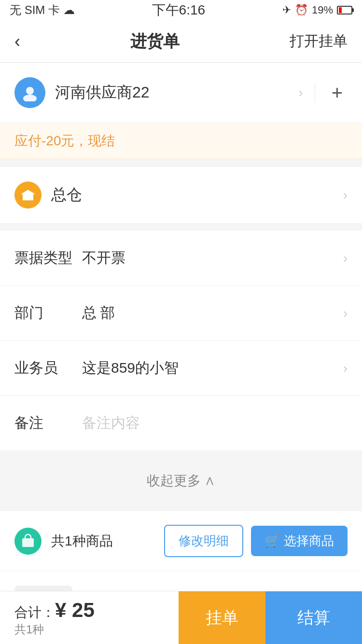 The image size is (362, 644). What do you see at coordinates (28, 195) in the screenshot?
I see `warehouse-icon` at bounding box center [28, 195].